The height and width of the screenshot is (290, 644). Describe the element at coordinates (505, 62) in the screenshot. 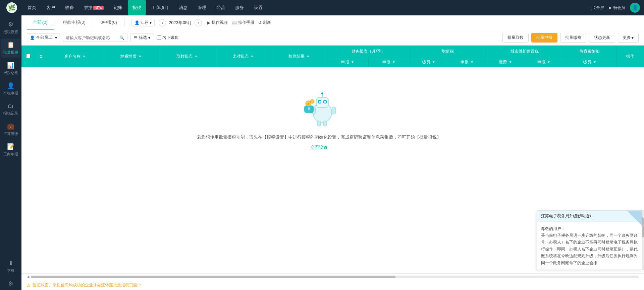

I see `th-city-pay: 缴费 ▼` at that location.